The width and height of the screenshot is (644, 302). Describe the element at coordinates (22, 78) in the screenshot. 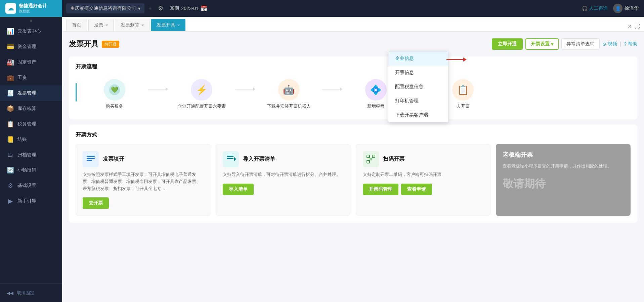

I see `sidebar-item-label: 工资` at that location.